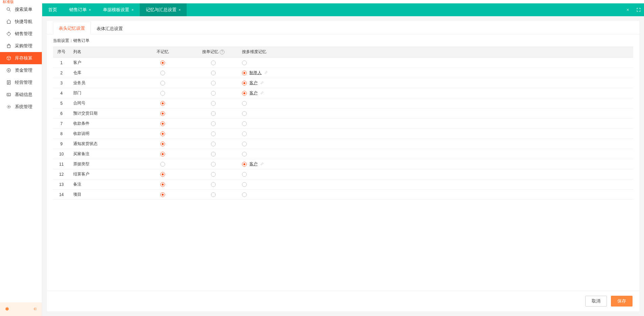  Describe the element at coordinates (21, 82) in the screenshot. I see `sidebar-item-6: 经营管理` at that location.